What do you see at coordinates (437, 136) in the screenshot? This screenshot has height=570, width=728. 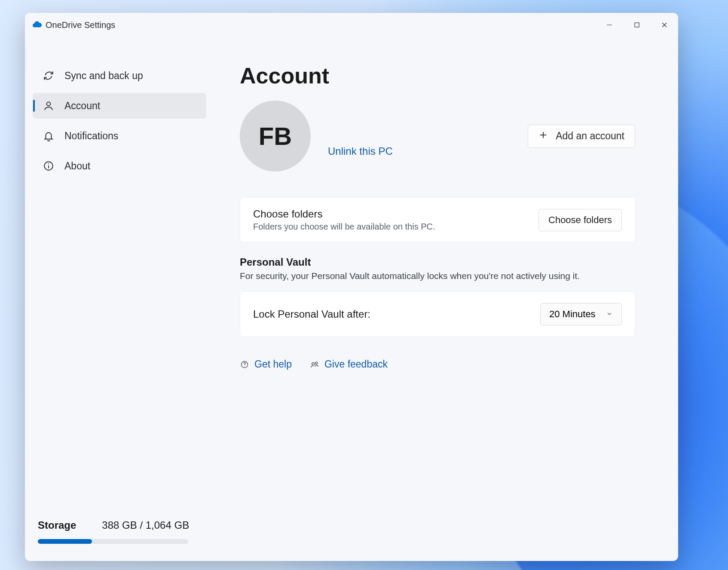 I see `account-header-row: FB Unlink this PC Add an account` at bounding box center [437, 136].